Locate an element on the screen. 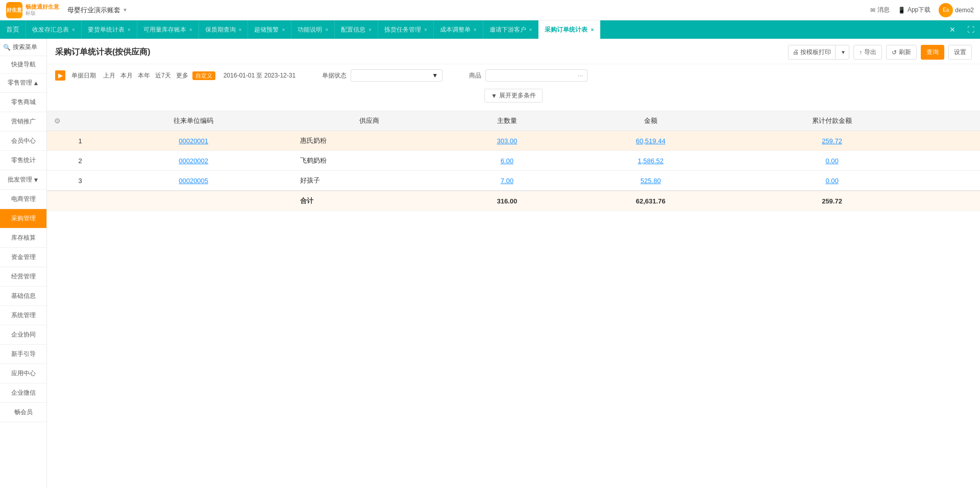 The width and height of the screenshot is (980, 488). tab-baozhiqi: 保质期查询 × is located at coordinates (224, 30).